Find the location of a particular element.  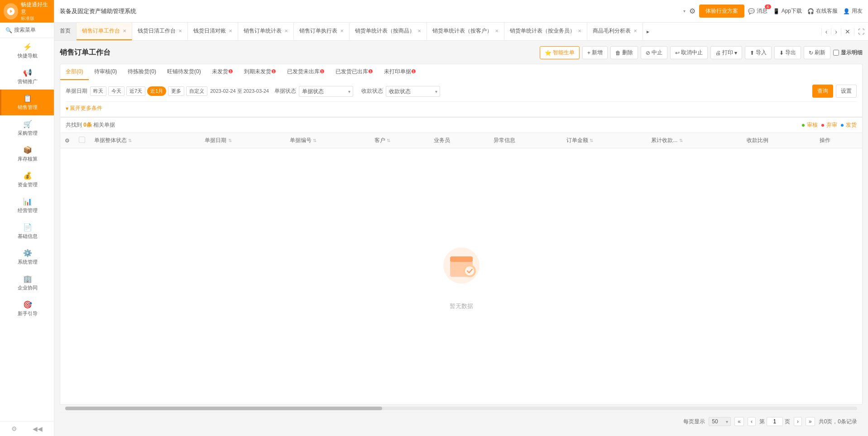

tab-close-sales-customer: ✕ is located at coordinates (497, 31).